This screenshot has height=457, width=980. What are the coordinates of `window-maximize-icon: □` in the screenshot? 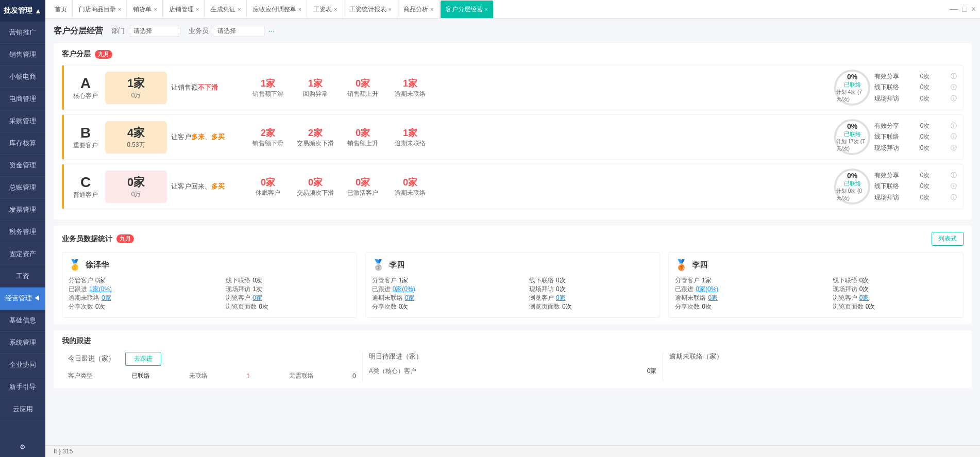 It's located at (965, 9).